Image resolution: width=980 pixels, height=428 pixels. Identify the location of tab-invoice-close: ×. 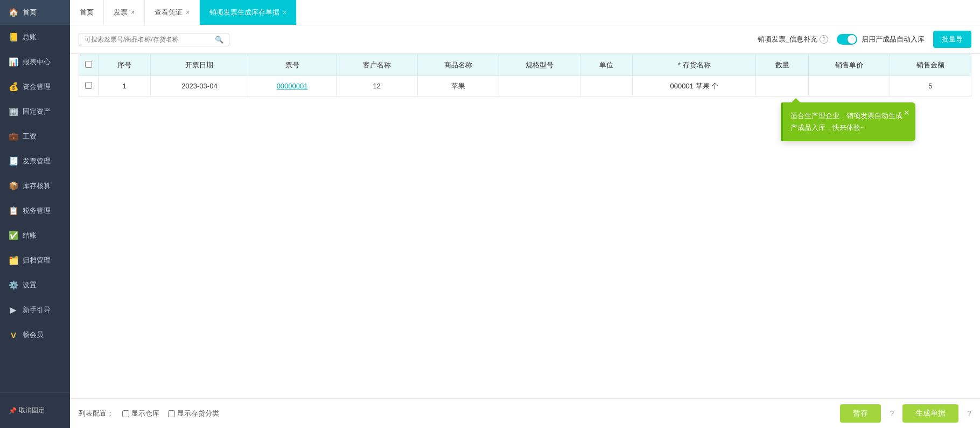
(132, 12).